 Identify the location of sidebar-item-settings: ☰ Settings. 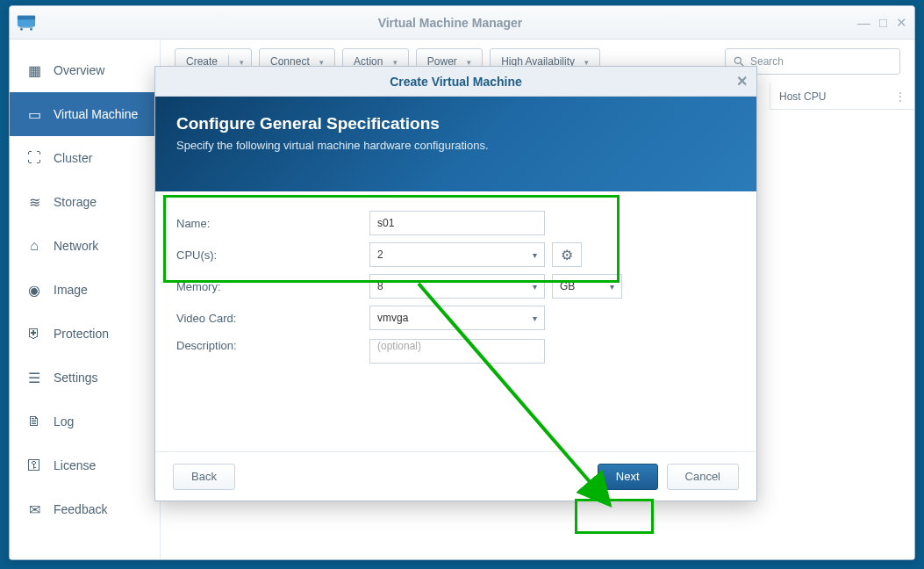
(84, 378).